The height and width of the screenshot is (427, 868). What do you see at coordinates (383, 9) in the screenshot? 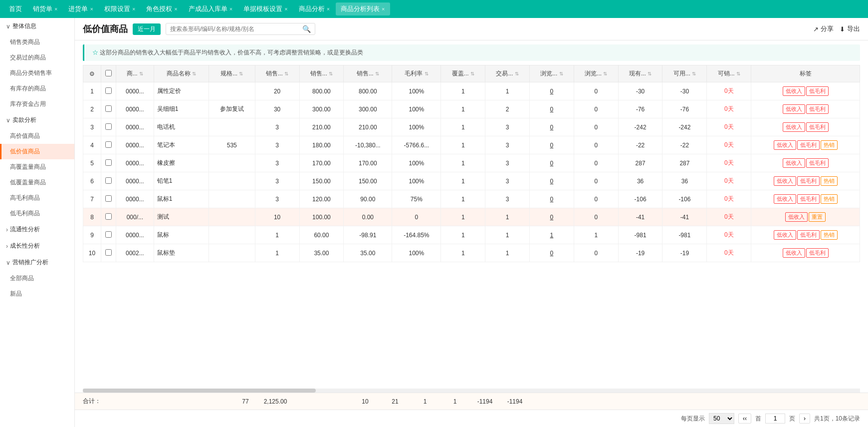
I see `nav-list-close-icon: ×` at bounding box center [383, 9].